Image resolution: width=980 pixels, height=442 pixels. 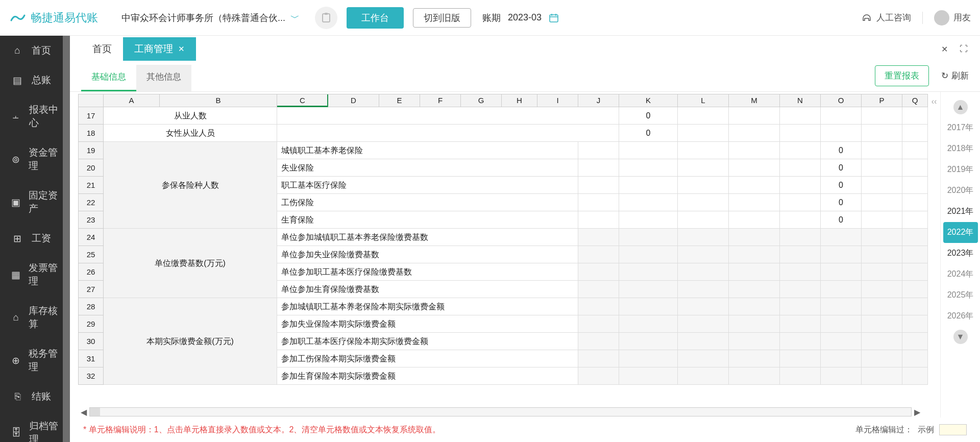 What do you see at coordinates (428, 220) in the screenshot?
I see `cell: 生育保险` at bounding box center [428, 220].